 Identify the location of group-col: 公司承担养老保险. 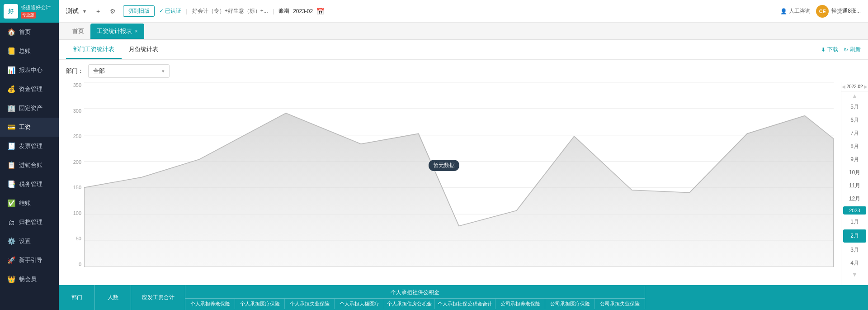
(520, 304).